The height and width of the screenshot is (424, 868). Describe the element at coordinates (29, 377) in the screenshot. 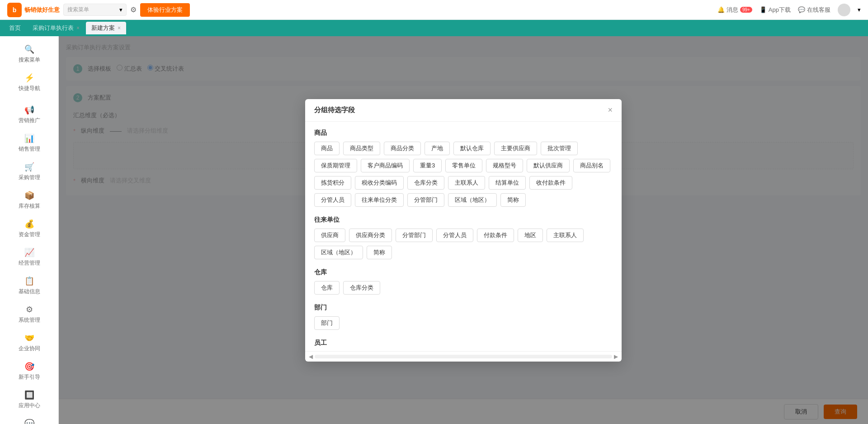

I see `sidebar-label-guide: 新手引导` at that location.